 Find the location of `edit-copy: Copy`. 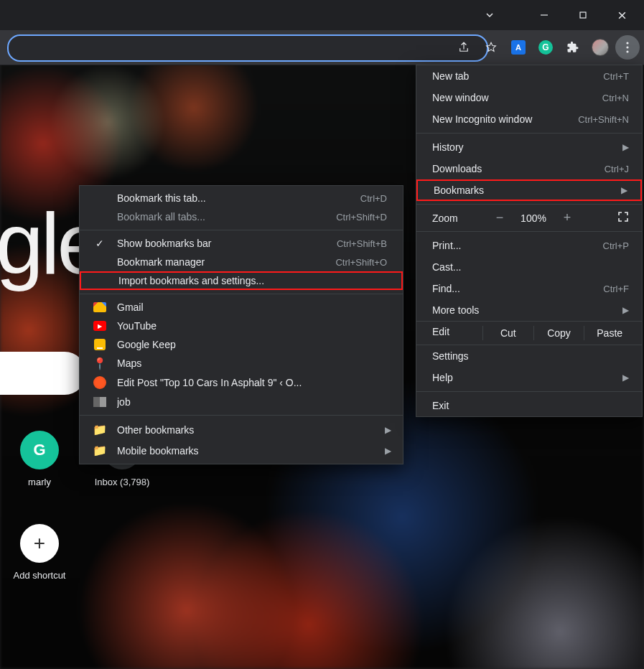

edit-copy: Copy is located at coordinates (559, 333).